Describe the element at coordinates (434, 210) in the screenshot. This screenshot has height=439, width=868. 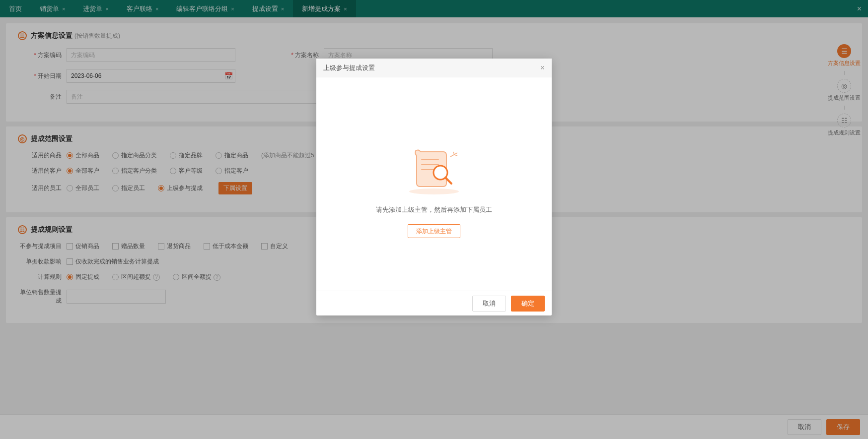
I see `empty-state-text: 请先添加上级主管，然后再添加下属员工` at that location.